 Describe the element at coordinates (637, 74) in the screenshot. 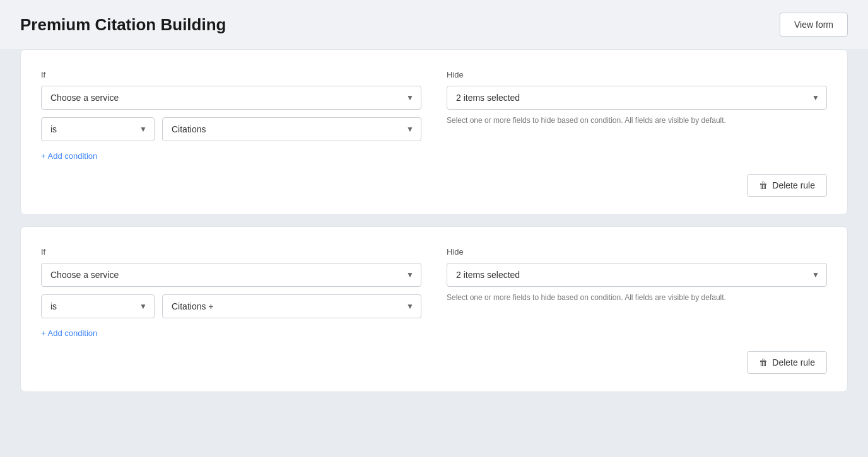

I see `hide-label-1: Hide` at that location.